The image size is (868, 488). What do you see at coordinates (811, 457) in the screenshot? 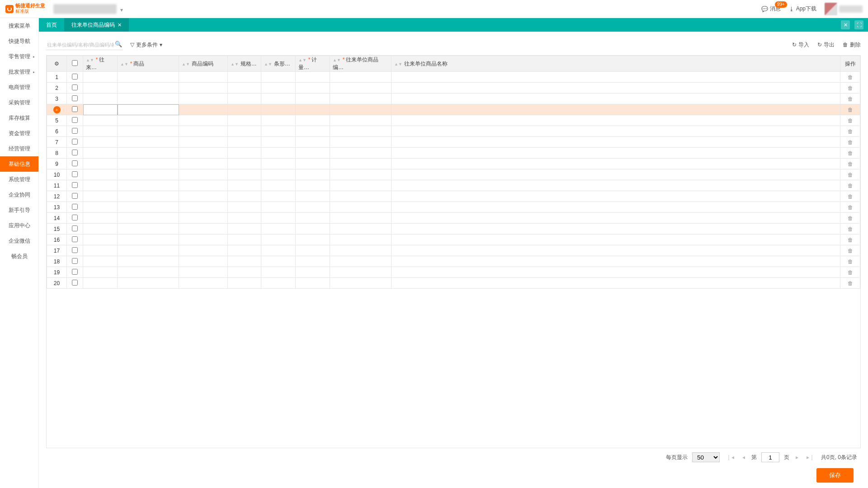
I see `page-last-button: ▸｜` at bounding box center [811, 457].